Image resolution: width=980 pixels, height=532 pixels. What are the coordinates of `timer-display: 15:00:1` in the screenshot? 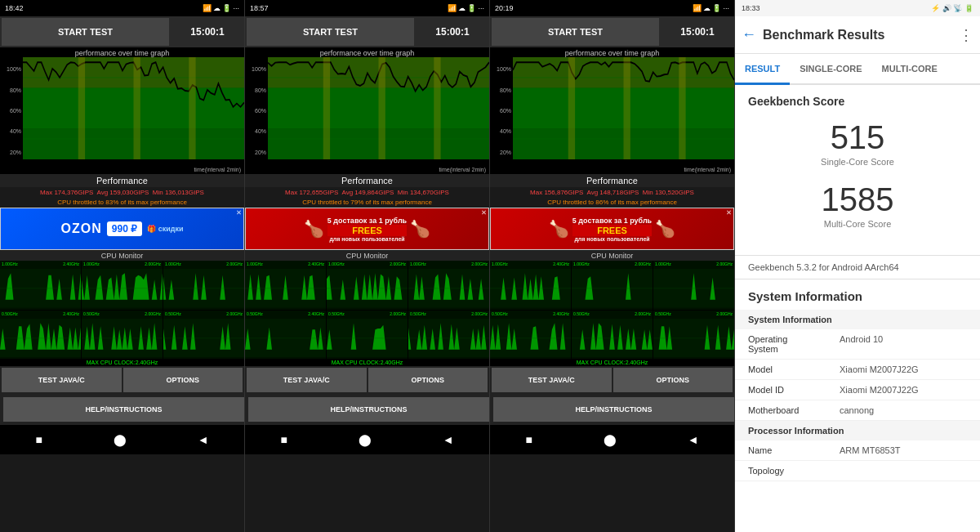 It's located at (207, 32).